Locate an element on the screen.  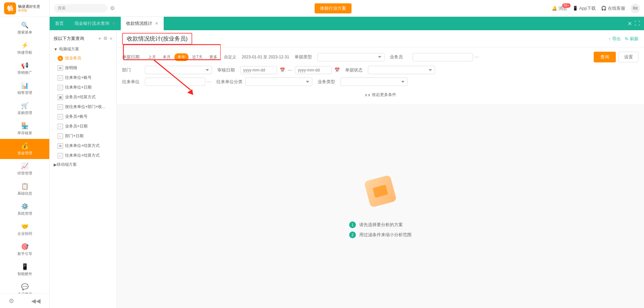
tabbar-right: ✕ ⛶ is located at coordinates (636, 23).